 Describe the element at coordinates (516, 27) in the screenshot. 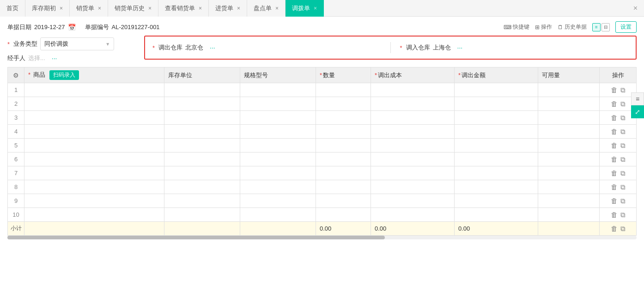

I see `shortcuts-btn: ⌨ 快捷键` at that location.